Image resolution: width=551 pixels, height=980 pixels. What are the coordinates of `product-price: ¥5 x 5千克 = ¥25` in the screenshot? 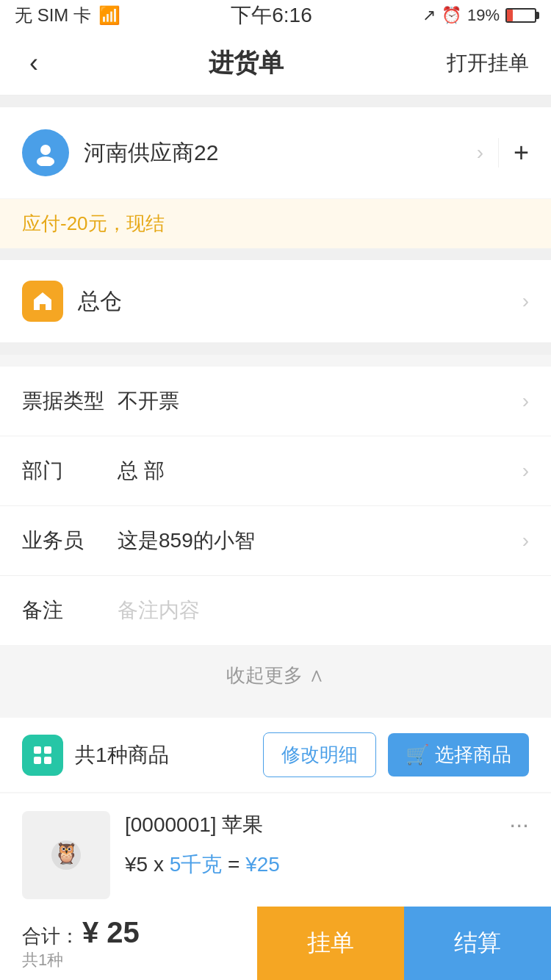 It's located at (310, 865).